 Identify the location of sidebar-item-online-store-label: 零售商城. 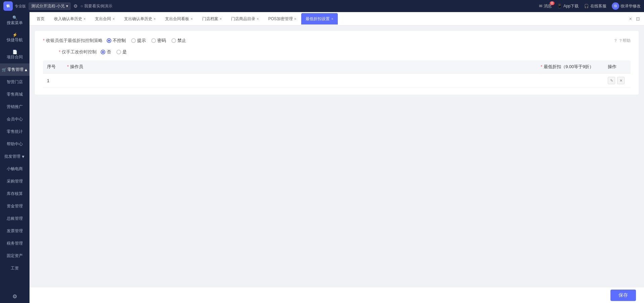
(15, 94).